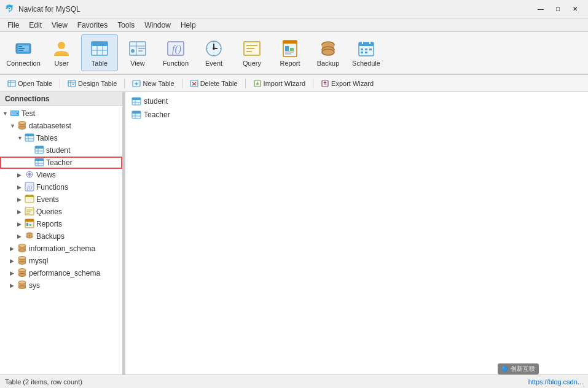 This screenshot has height=388, width=588. What do you see at coordinates (290, 63) in the screenshot?
I see `toolbar-report-label: Report` at bounding box center [290, 63].